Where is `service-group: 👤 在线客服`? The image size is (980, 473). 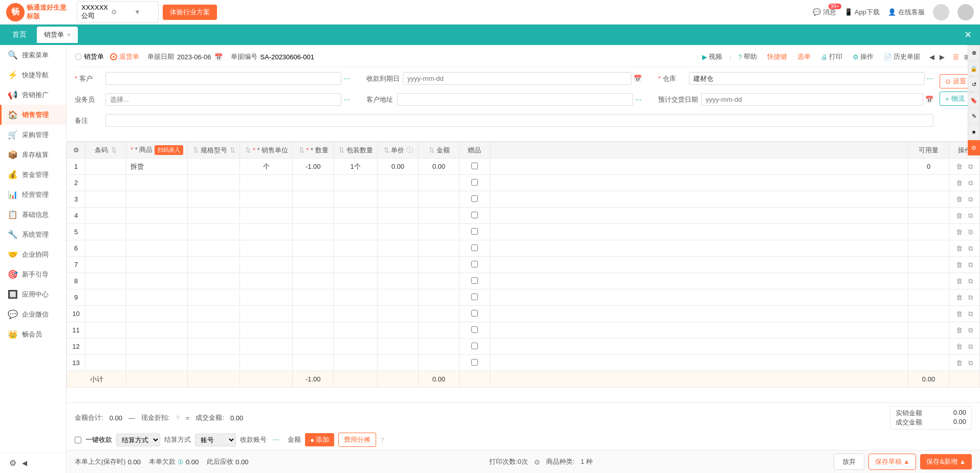
service-group: 👤 在线客服 is located at coordinates (906, 12).